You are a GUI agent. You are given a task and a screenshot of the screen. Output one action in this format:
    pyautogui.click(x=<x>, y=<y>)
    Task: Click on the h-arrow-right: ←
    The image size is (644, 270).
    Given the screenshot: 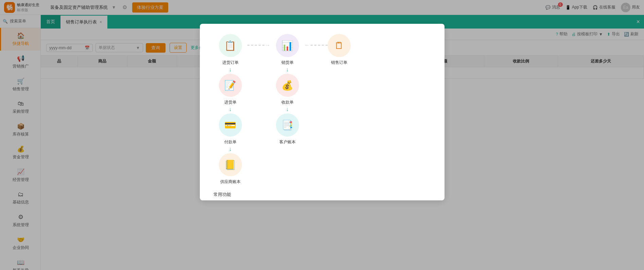 What is the action you would take?
    pyautogui.click(x=316, y=41)
    